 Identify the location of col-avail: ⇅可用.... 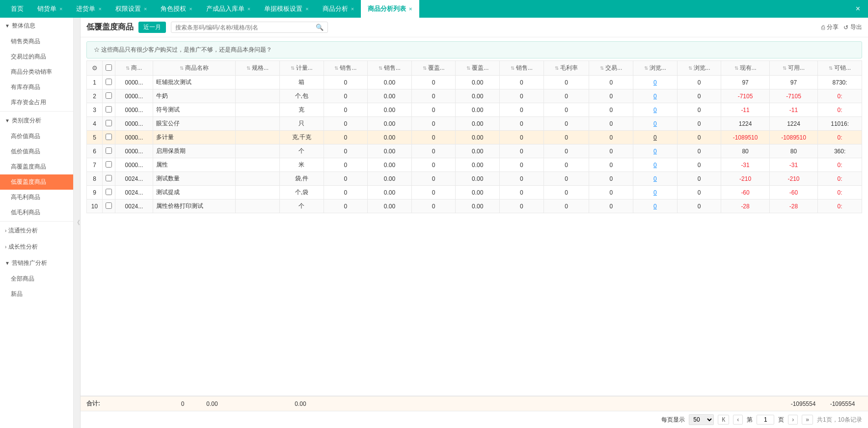
(793, 68).